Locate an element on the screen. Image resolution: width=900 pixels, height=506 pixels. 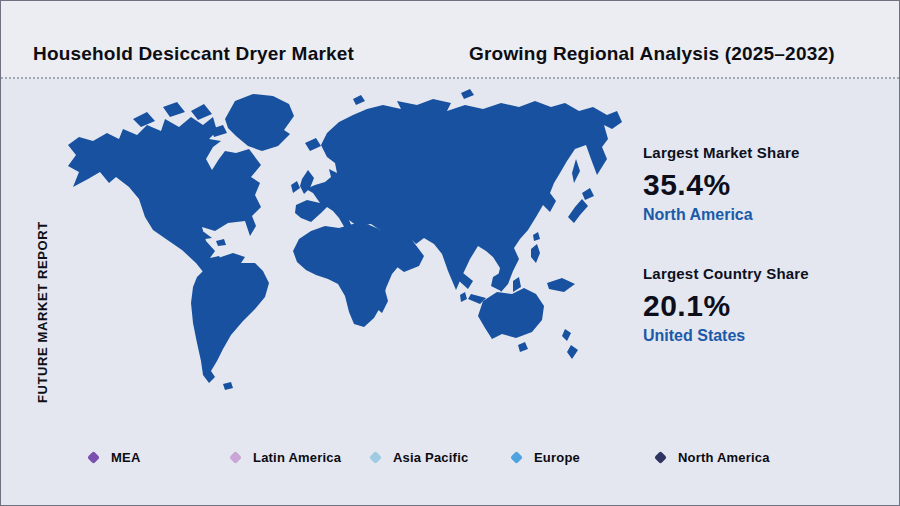
page-title-left: Household Desiccant Dryer Market is located at coordinates (194, 54).